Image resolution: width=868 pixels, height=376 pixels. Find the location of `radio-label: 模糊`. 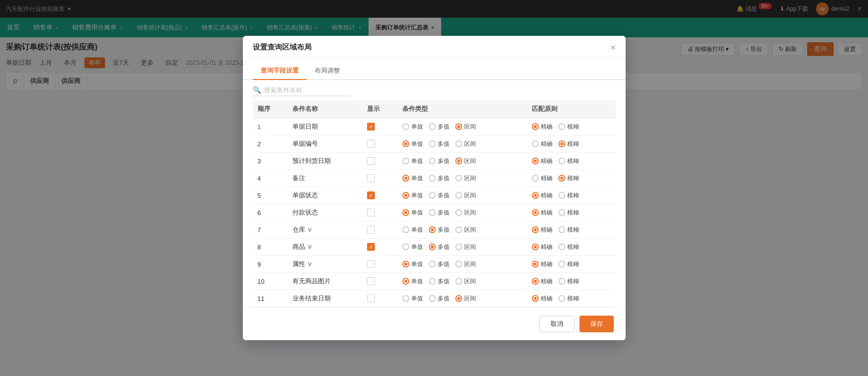

radio-label: 模糊 is located at coordinates (573, 282).